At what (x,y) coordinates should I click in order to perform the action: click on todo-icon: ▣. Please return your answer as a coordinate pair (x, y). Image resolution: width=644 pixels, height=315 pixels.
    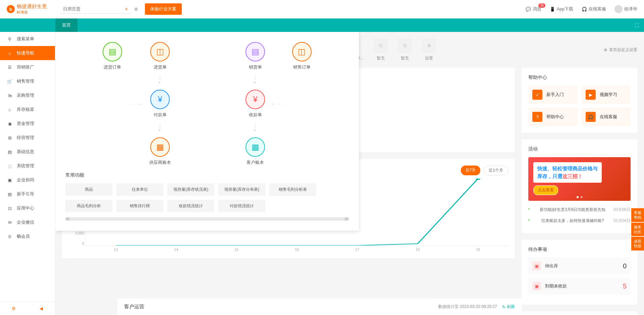
    Looking at the image, I should click on (537, 286).